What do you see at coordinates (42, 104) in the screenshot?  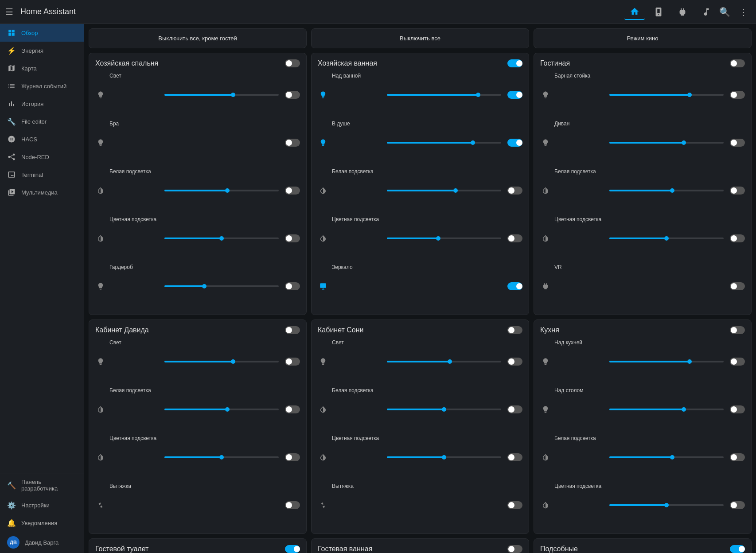 I see `sidebar-item-history: История` at bounding box center [42, 104].